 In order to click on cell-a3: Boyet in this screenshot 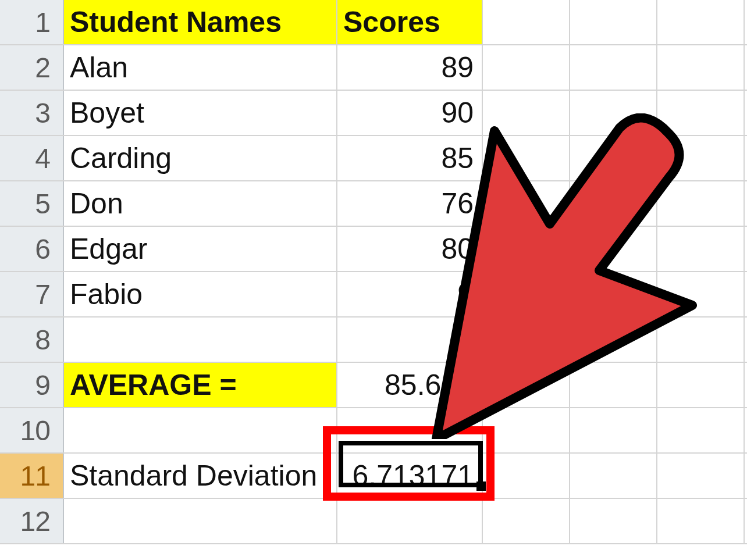, I will do `click(201, 113)`.